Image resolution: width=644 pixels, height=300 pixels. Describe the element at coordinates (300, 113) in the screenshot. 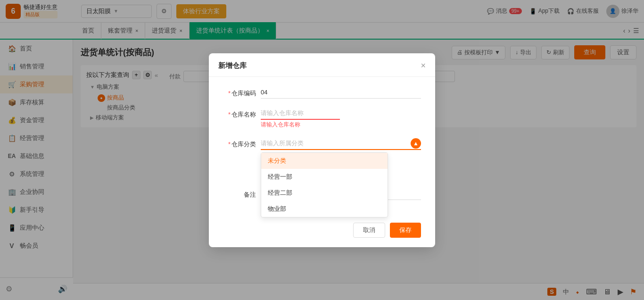

I see `name-input` at that location.